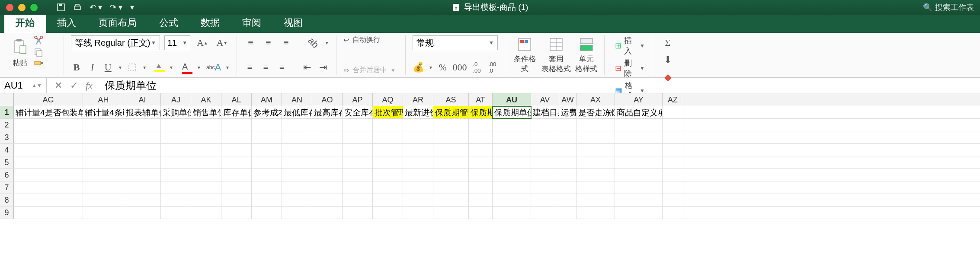 Image resolution: width=980 pixels, height=267 pixels. Describe the element at coordinates (206, 150) in the screenshot. I see `cell-AK4` at that location.